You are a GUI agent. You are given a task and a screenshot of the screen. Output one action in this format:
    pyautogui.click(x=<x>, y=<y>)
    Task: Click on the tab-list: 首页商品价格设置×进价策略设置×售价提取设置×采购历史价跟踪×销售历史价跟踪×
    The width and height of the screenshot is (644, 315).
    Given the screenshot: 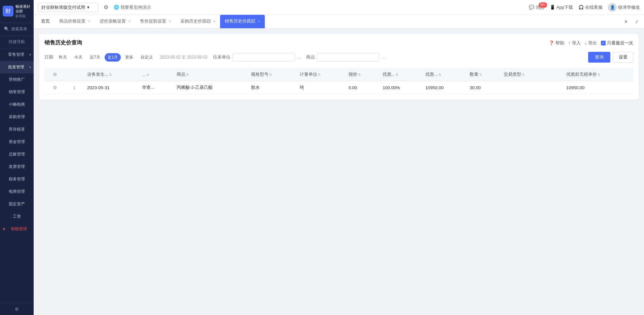 What is the action you would take?
    pyautogui.click(x=151, y=22)
    